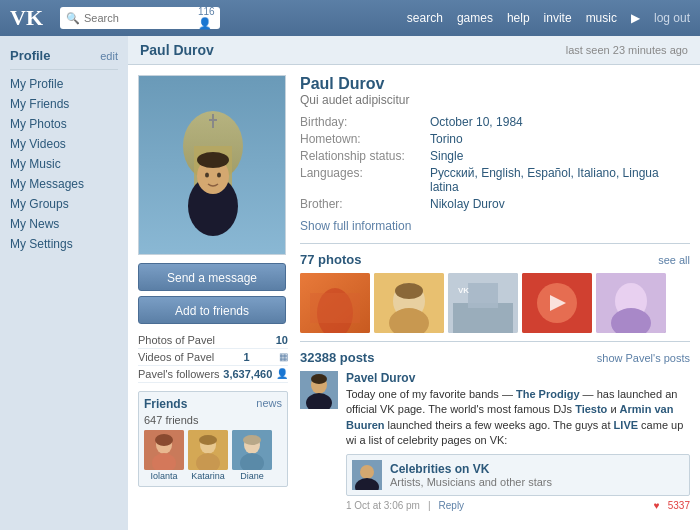  What do you see at coordinates (330, 260) in the screenshot?
I see `photos-count-title: 77 photos` at bounding box center [330, 260].